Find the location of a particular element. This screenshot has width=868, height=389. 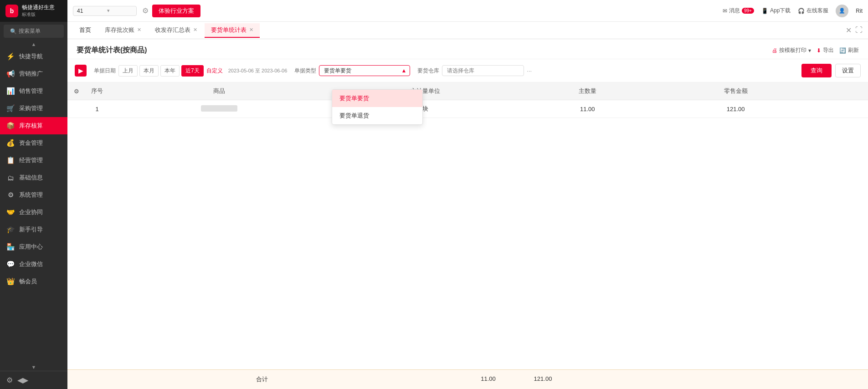

custom-date-link: 自定义 is located at coordinates (215, 71).